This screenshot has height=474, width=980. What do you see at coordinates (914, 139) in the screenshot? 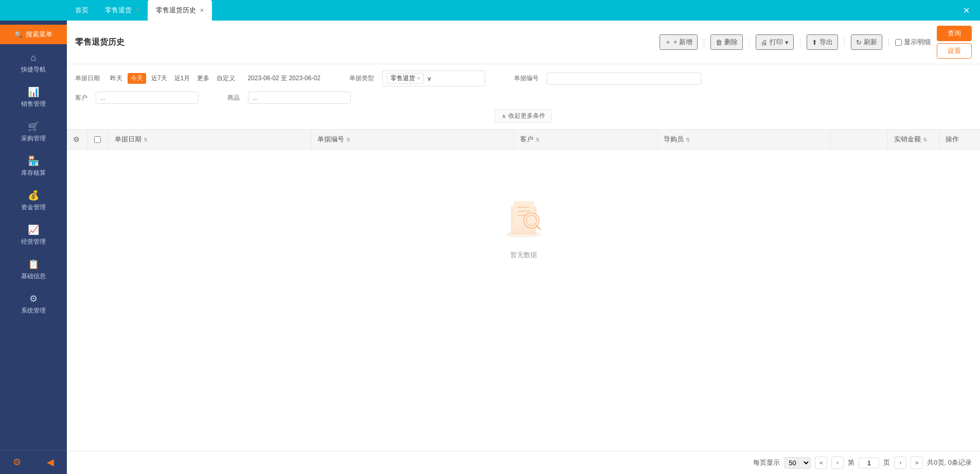
I see `sort-amount: 实销金额` at bounding box center [914, 139].